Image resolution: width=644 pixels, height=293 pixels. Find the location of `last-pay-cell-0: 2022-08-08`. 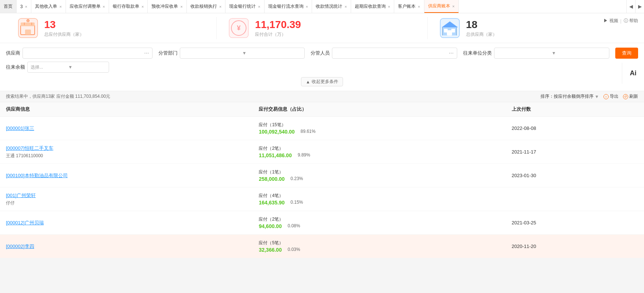

last-pay-cell-0: 2022-08-08 is located at coordinates (575, 128).